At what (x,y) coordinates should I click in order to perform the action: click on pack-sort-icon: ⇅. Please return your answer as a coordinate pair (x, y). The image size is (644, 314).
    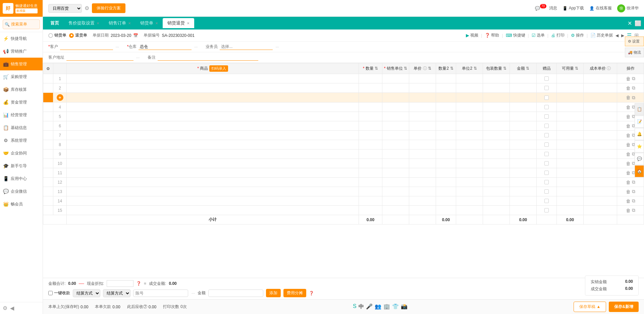
    Looking at the image, I should click on (505, 68).